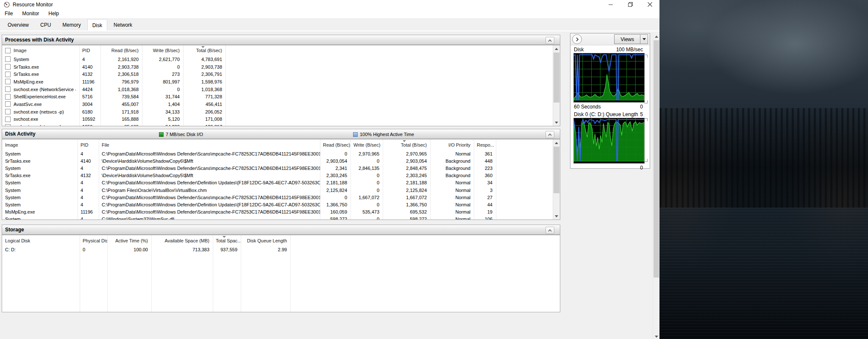 This screenshot has width=868, height=339. What do you see at coordinates (53, 14) in the screenshot?
I see `menu-help: Help` at bounding box center [53, 14].